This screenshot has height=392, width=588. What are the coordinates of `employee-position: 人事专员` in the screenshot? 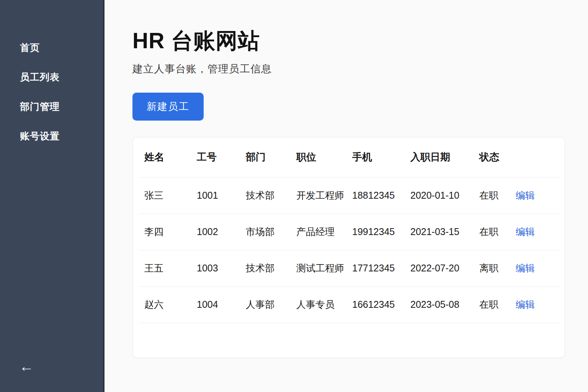 It's located at (324, 305).